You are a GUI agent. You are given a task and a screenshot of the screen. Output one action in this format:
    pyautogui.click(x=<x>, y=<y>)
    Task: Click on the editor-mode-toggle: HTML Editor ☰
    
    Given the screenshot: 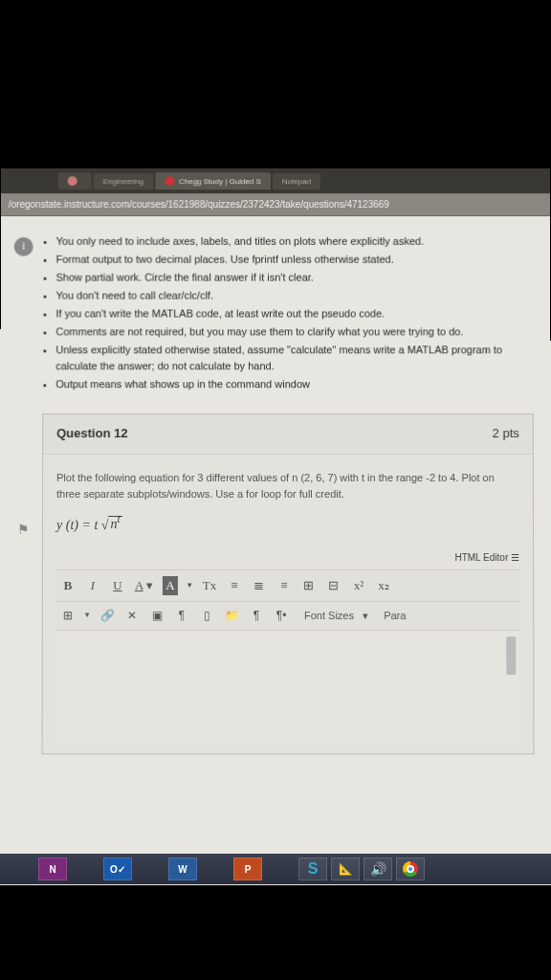 What is the action you would take?
    pyautogui.click(x=288, y=558)
    